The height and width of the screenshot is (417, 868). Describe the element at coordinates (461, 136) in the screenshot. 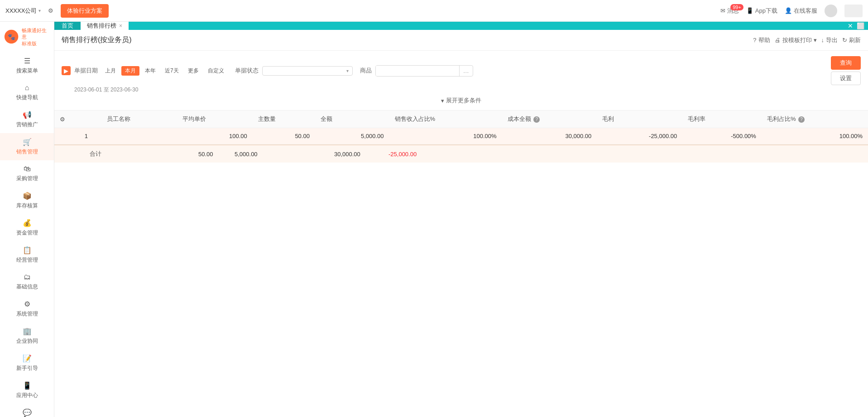

I see `table-body: 1 100.00 50.00 5,000.00 100.00% 30,000.0…` at that location.